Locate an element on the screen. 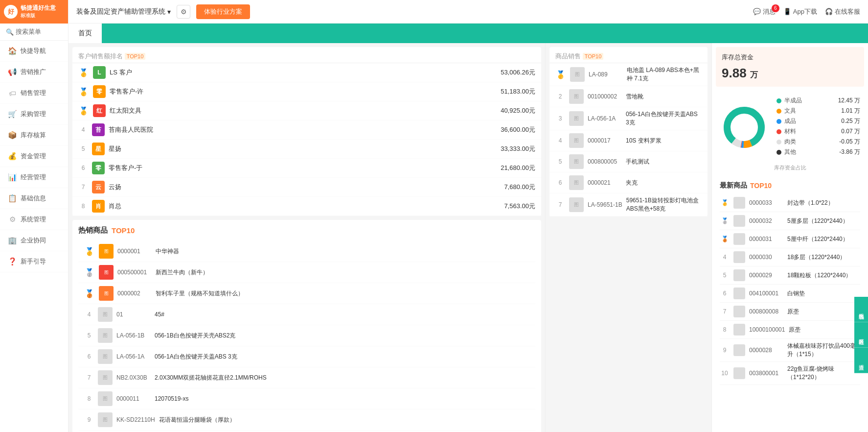 This screenshot has height=432, width=868. rank-number: 7 is located at coordinates (83, 187).